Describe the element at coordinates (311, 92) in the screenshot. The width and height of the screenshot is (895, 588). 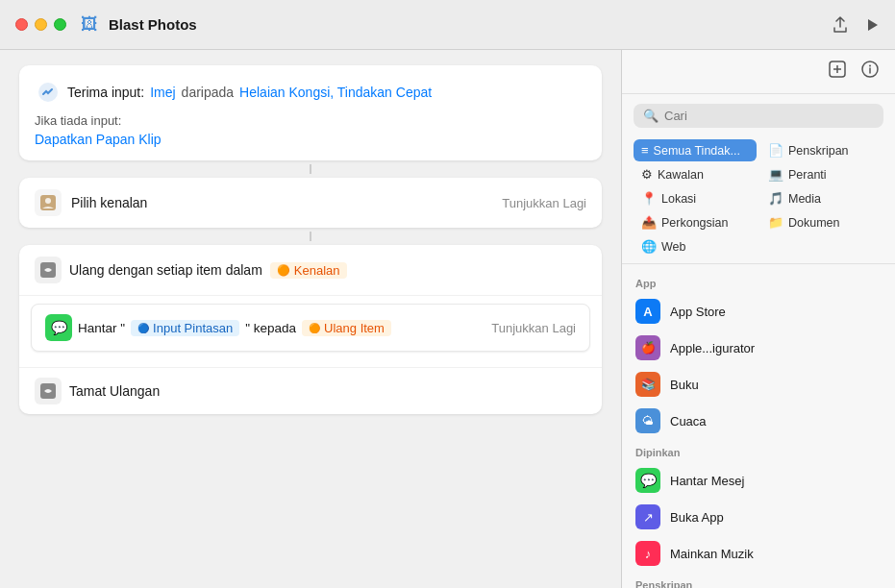
I see `input-row: Terima input: Imej daripada Helaian Kong…` at that location.